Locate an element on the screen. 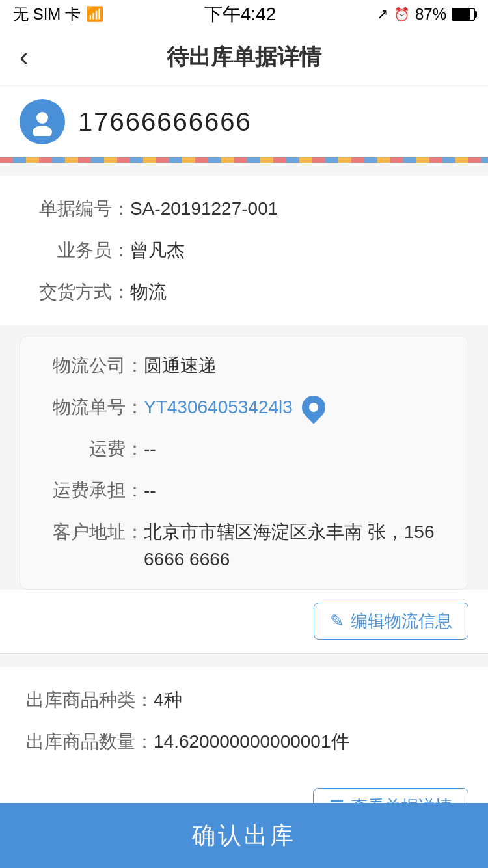 The width and height of the screenshot is (488, 868). edit-button-label: 编辑物流信息 is located at coordinates (401, 621).